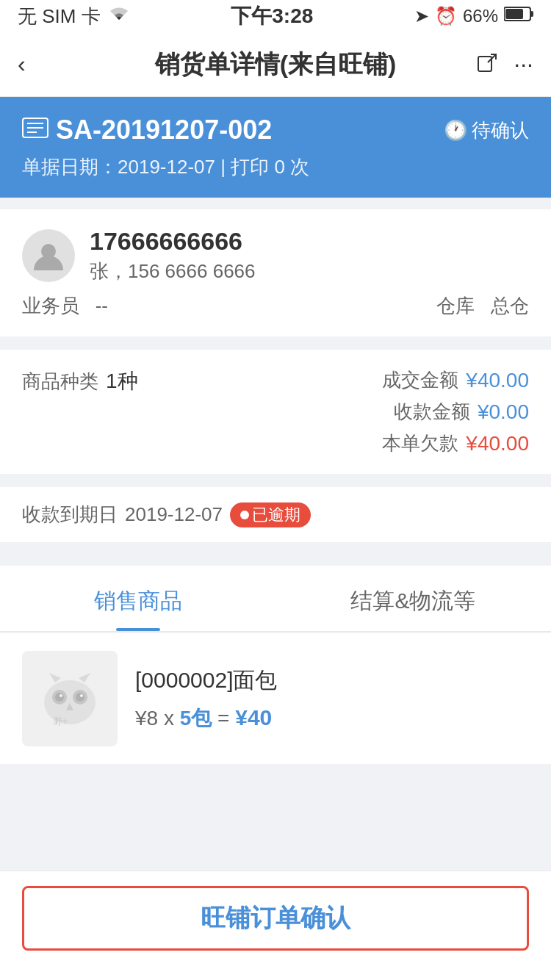 Image resolution: width=551 pixels, height=980 pixels. Describe the element at coordinates (35, 131) in the screenshot. I see `order-icon` at that location.